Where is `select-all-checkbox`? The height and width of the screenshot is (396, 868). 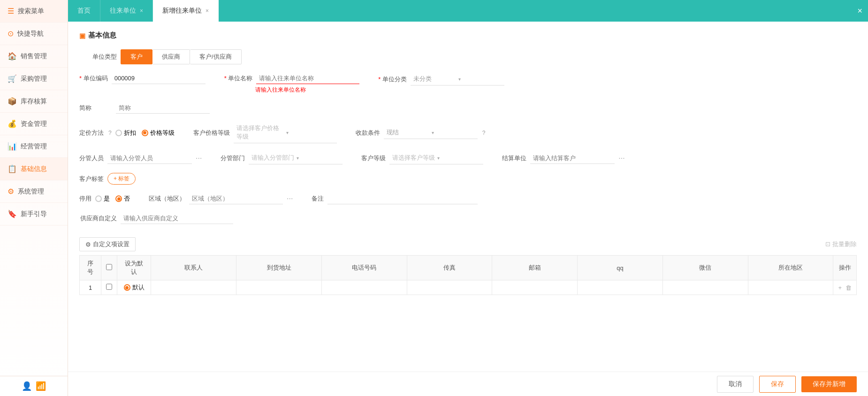 select-all-checkbox is located at coordinates (109, 267).